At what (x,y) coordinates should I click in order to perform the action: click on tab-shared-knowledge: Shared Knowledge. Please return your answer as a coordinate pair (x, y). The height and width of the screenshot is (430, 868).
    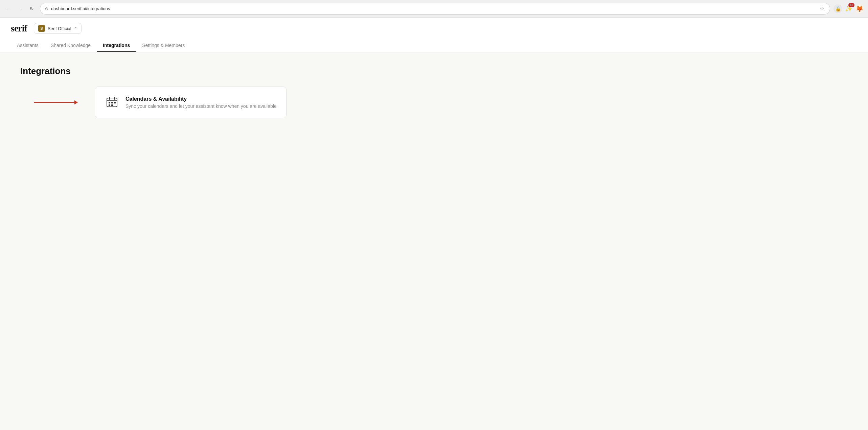
    Looking at the image, I should click on (71, 46).